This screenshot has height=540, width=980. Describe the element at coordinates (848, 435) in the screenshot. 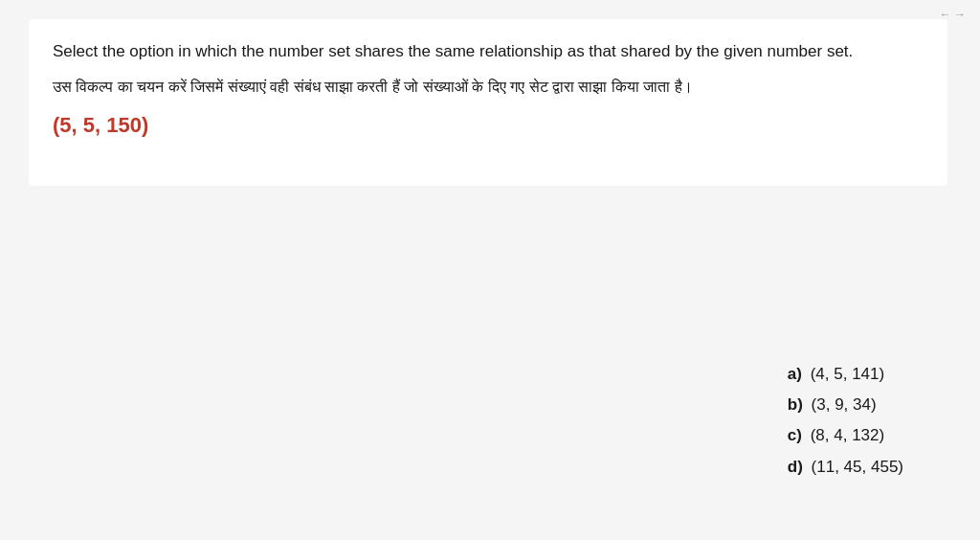

I see `option-c-value: (8, 4, 132)` at that location.